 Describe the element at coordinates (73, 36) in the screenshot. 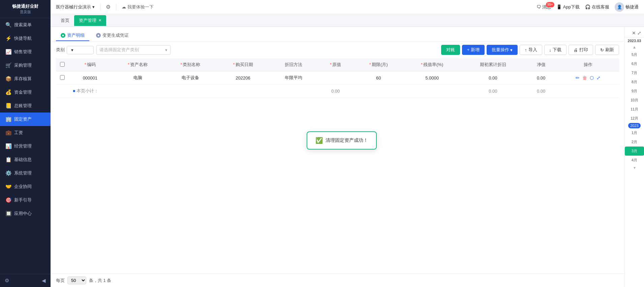

I see `sub-tab-asset-detail: ■ 资产明细` at that location.